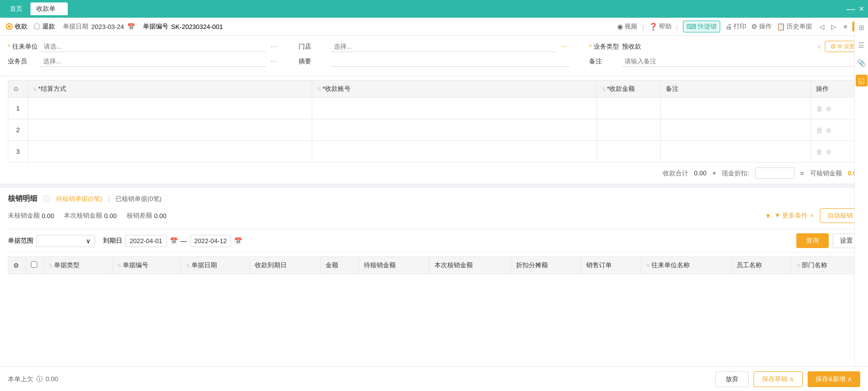 This screenshot has width=868, height=391. I want to click on action-history: 📋 历史单据, so click(794, 27).